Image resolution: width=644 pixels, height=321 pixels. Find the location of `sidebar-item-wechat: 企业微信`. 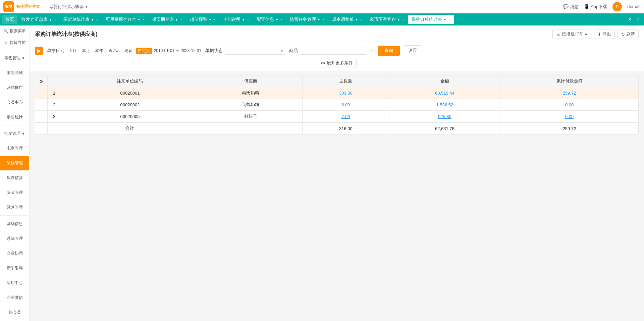

sidebar-item-wechat: 企业微信 is located at coordinates (15, 298).